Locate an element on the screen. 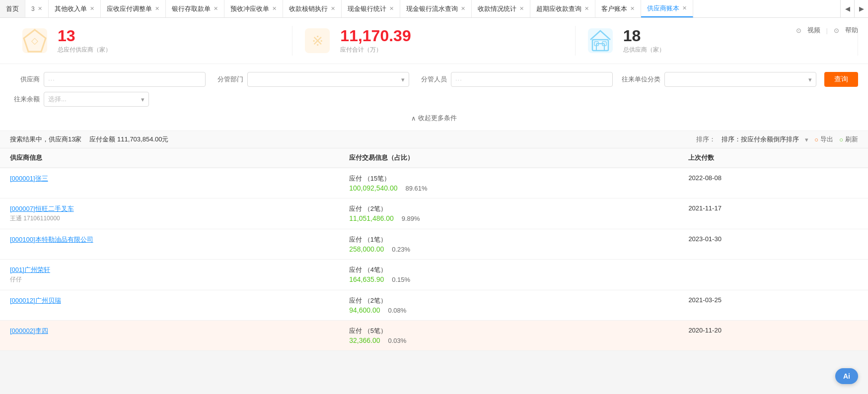 The width and height of the screenshot is (868, 394). stat-card-amount: ※ 11,170.39 应付合计（万） is located at coordinates (434, 41).